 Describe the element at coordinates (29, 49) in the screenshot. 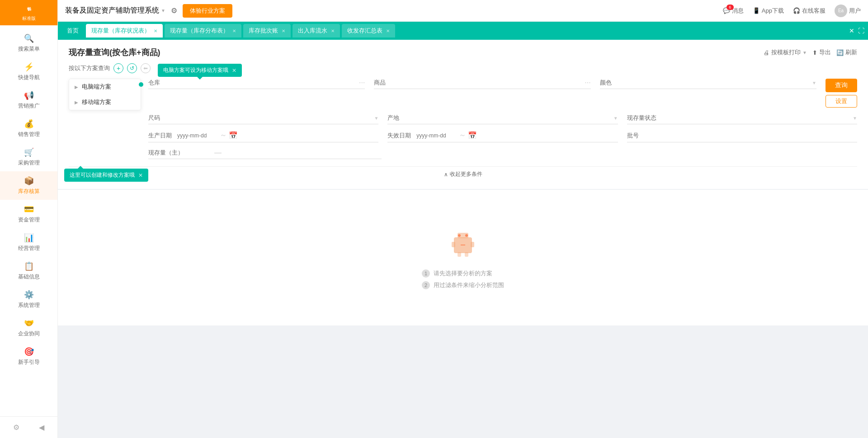

I see `sidebar-item-label-search: 搜索菜单` at that location.